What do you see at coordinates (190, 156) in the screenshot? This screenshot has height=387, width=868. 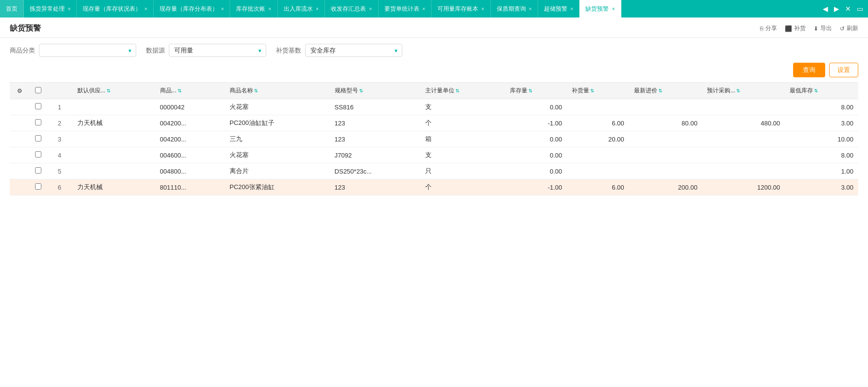 I see `cell-product-code: 004600...` at bounding box center [190, 156].